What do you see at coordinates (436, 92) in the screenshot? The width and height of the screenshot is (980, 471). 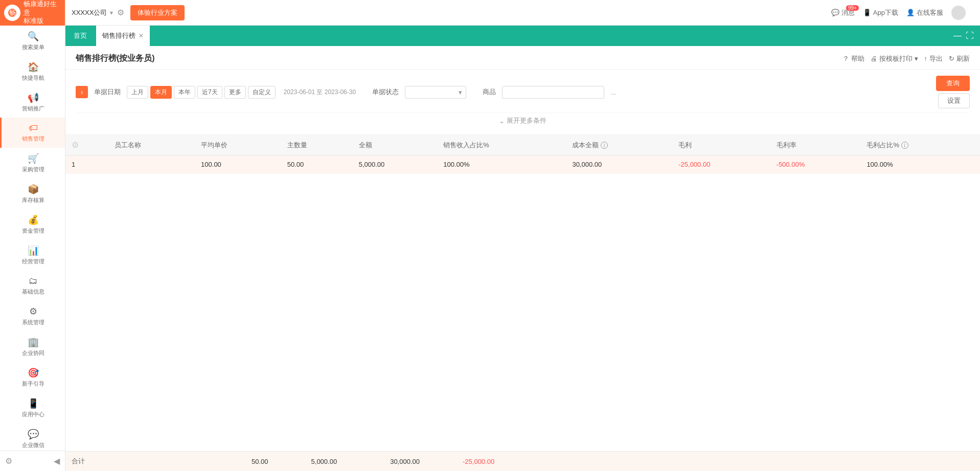 I see `status-select-wrap` at bounding box center [436, 92].